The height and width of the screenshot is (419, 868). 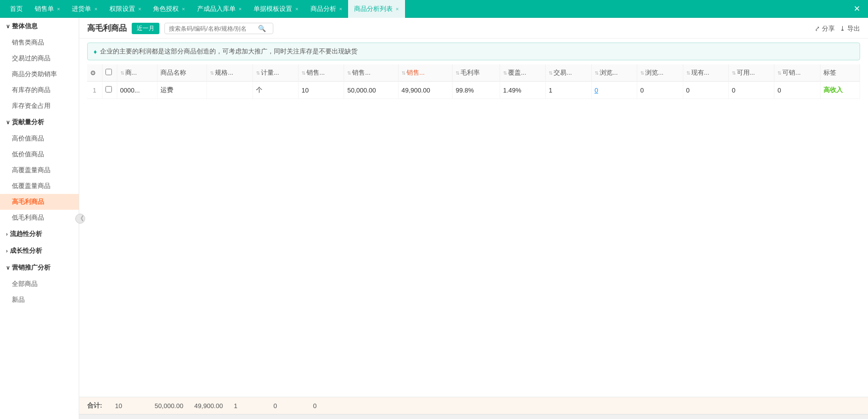 What do you see at coordinates (146, 29) in the screenshot?
I see `date-filter-button: 近一月` at bounding box center [146, 29].